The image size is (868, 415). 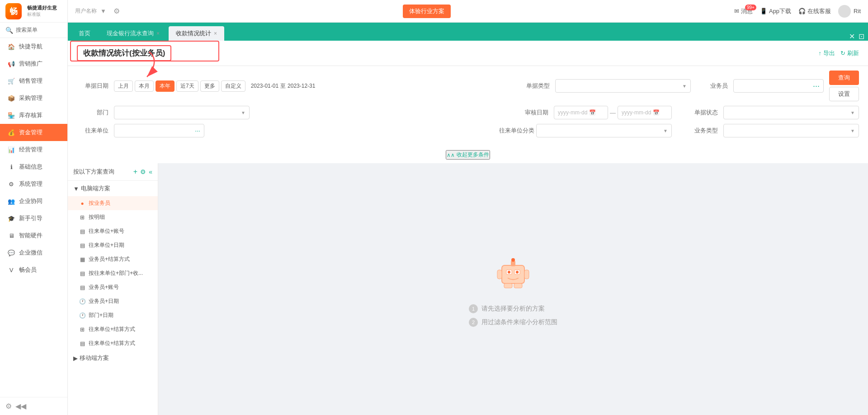 I want to click on sidebar-item-hardware: 🖥 智能硬件, so click(x=33, y=236).